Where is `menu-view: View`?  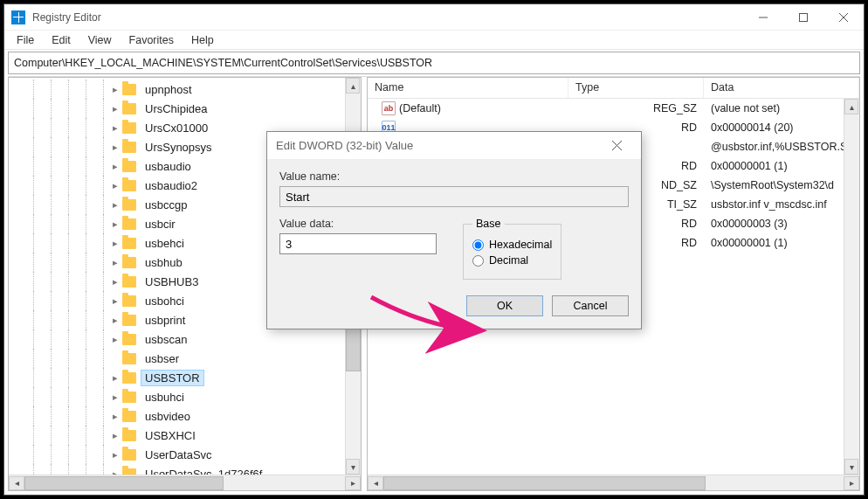 menu-view: View is located at coordinates (100, 40).